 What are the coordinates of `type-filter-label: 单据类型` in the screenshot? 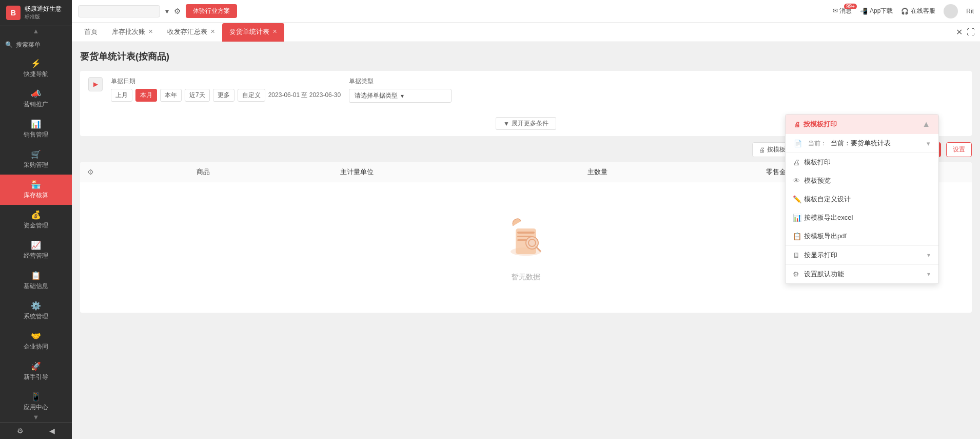 It's located at (400, 81).